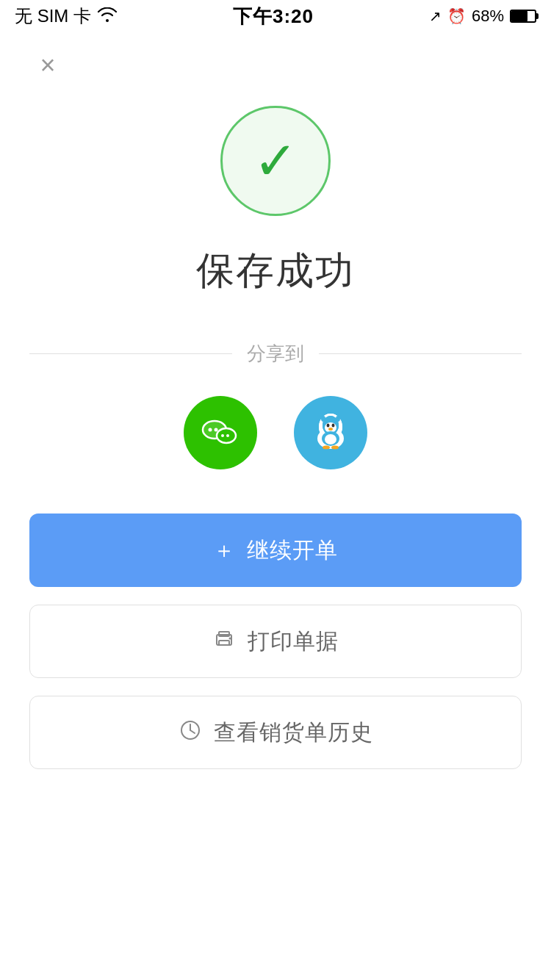 Image resolution: width=551 pixels, height=980 pixels. Describe the element at coordinates (276, 550) in the screenshot. I see `continue-button: ＋ 继续开单` at that location.